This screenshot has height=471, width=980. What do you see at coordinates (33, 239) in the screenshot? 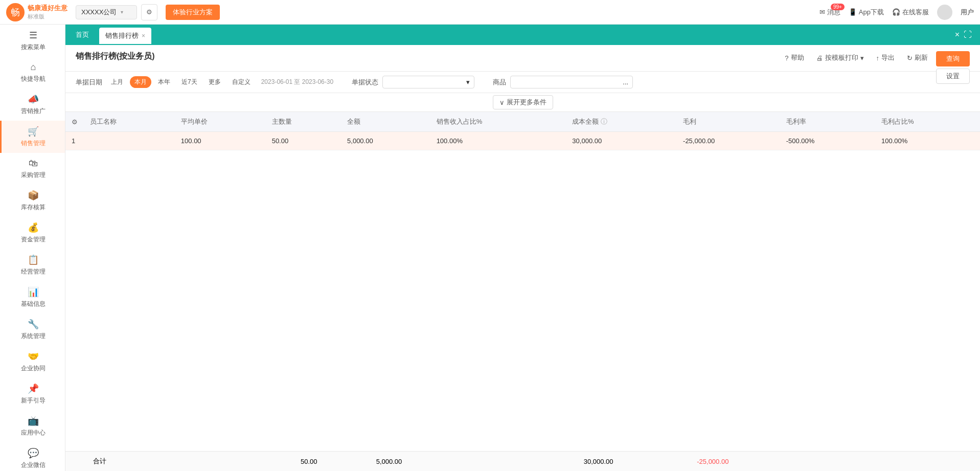
I see `sidebar-label-finance: 资金管理` at bounding box center [33, 239].